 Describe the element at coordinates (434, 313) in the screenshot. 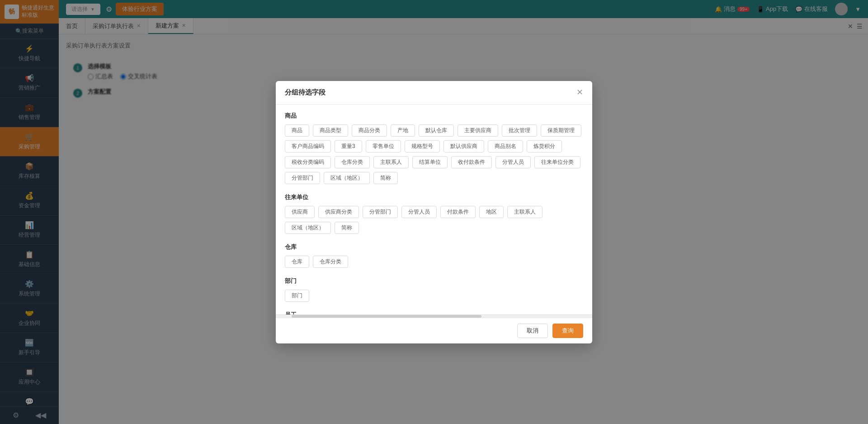

I see `section-employee: 员工 业务员` at that location.